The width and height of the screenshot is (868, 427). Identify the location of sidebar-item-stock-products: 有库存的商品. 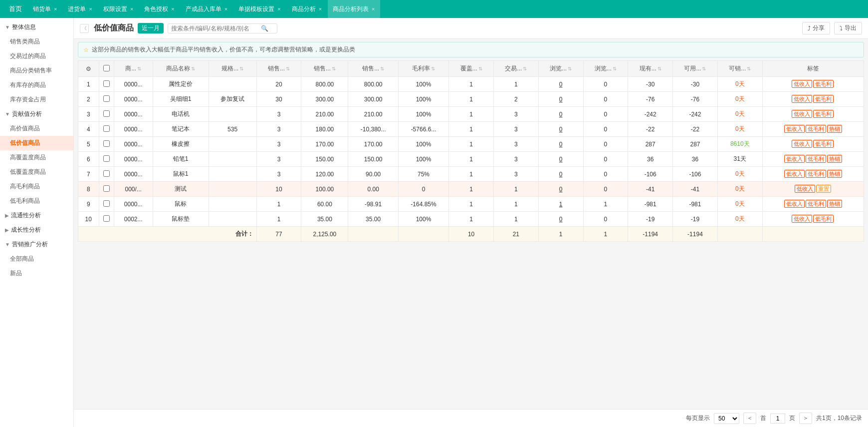
(37, 85).